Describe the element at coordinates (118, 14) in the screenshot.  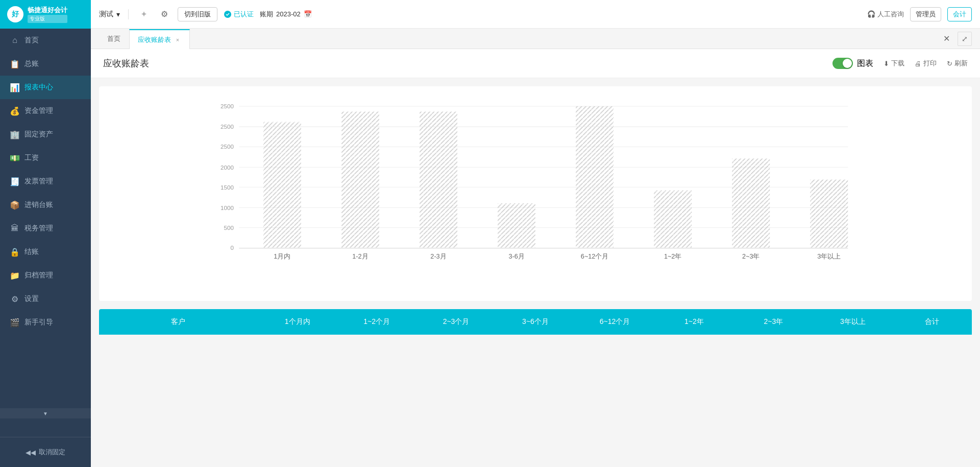
I see `project-dropdown-icon: ▾` at that location.